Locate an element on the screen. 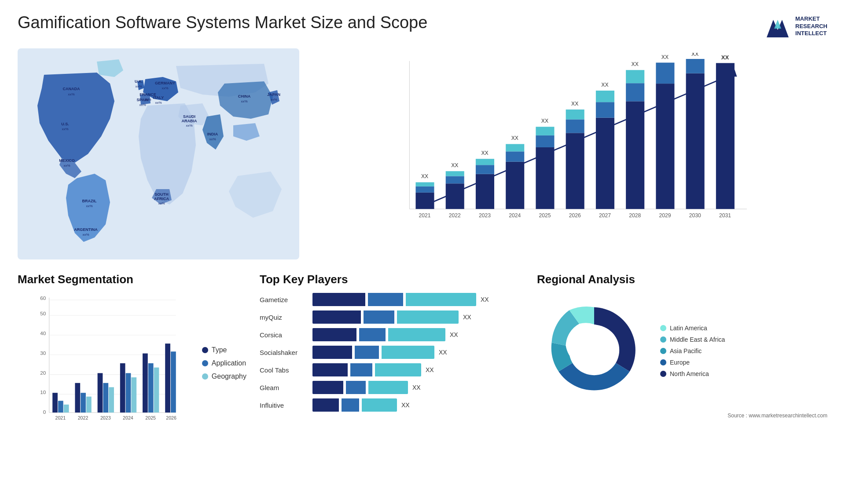 The width and height of the screenshot is (845, 504). player-name-3: Socialshaker is located at coordinates (284, 353).